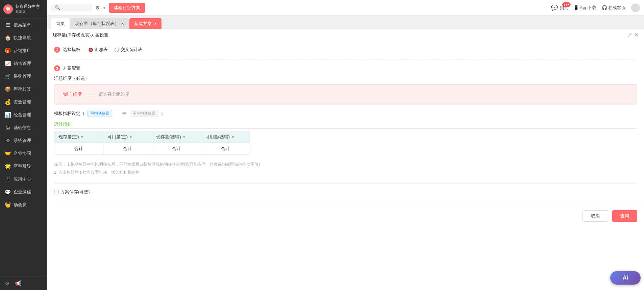  What do you see at coordinates (604, 7) in the screenshot?
I see `headset-icon: 🎧` at bounding box center [604, 7].